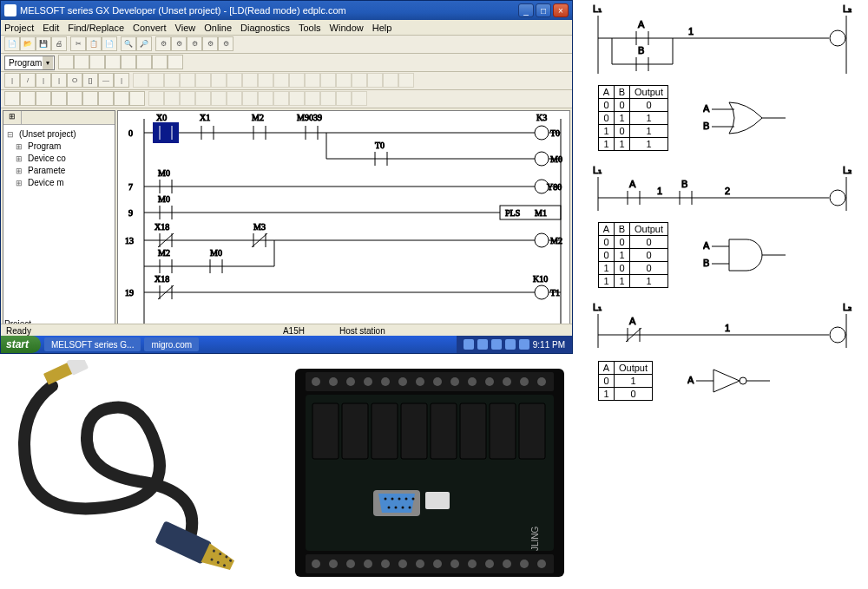 The height and width of the screenshot is (589, 868). Describe the element at coordinates (561, 10) in the screenshot. I see `close-button: ×` at that location.